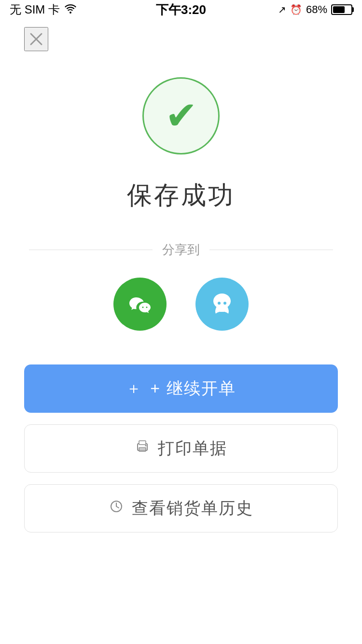 This screenshot has height=644, width=362. I want to click on share-label: 分享到, so click(181, 250).